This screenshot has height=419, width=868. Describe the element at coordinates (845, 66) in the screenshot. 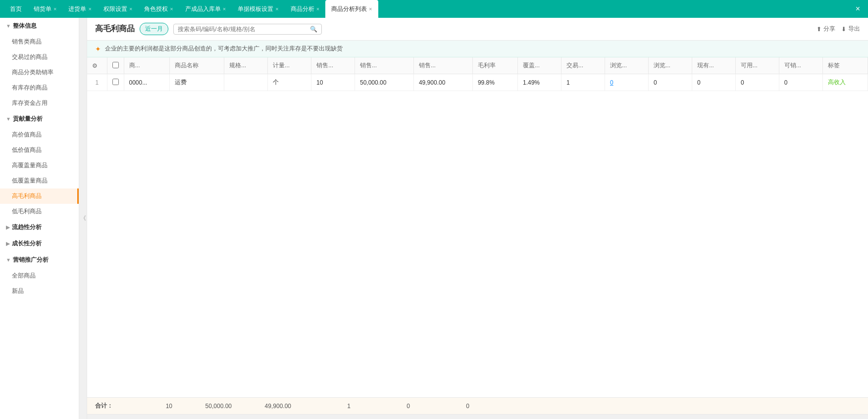

I see `col-tag: 标签` at that location.